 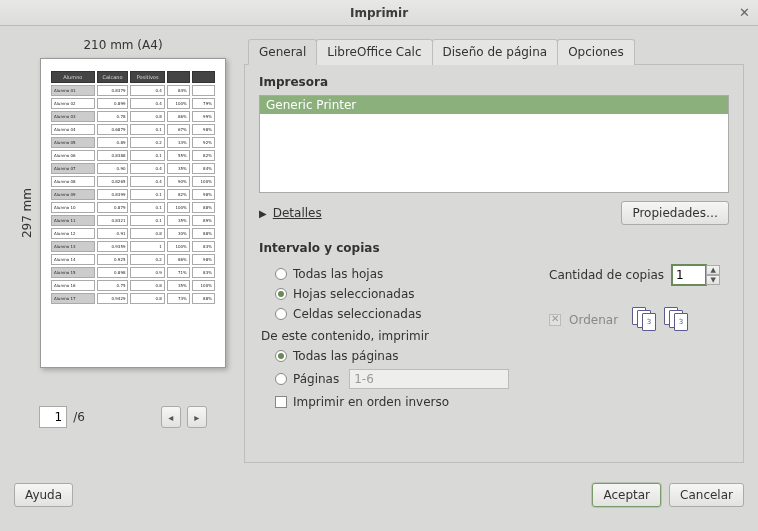 What do you see at coordinates (133, 188) in the screenshot?
I see `preview-sheet: AlumnoCalcanoPositivos Alumno 010.83790.…` at bounding box center [133, 188].